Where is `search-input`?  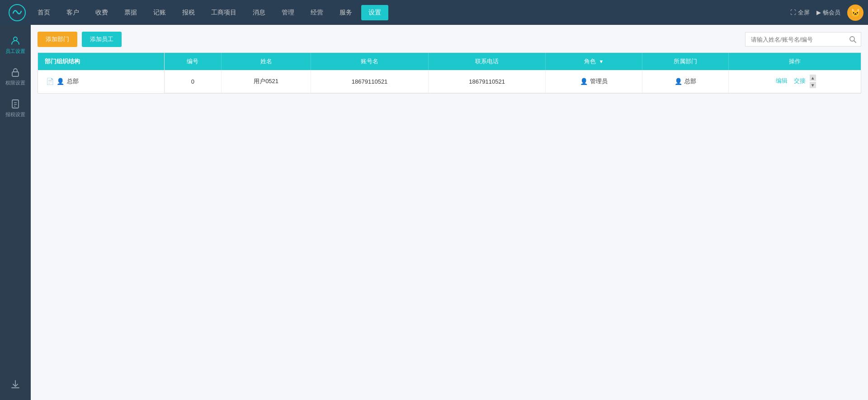 search-input is located at coordinates (795, 39).